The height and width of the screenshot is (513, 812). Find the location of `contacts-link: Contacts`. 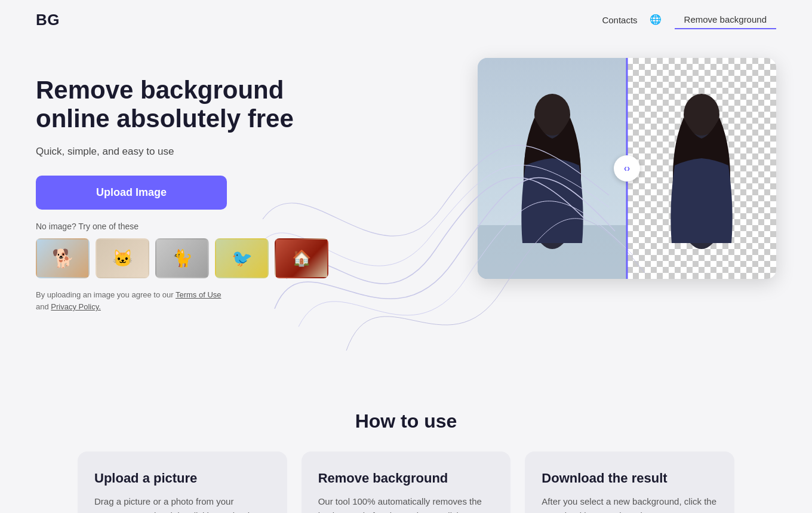

contacts-link: Contacts is located at coordinates (620, 20).